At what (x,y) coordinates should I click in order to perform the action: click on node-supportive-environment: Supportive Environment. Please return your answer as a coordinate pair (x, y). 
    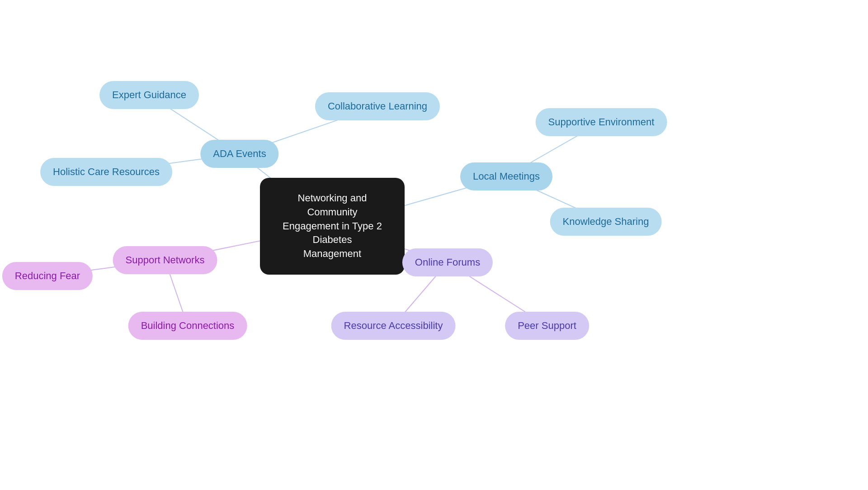
    Looking at the image, I should click on (601, 122).